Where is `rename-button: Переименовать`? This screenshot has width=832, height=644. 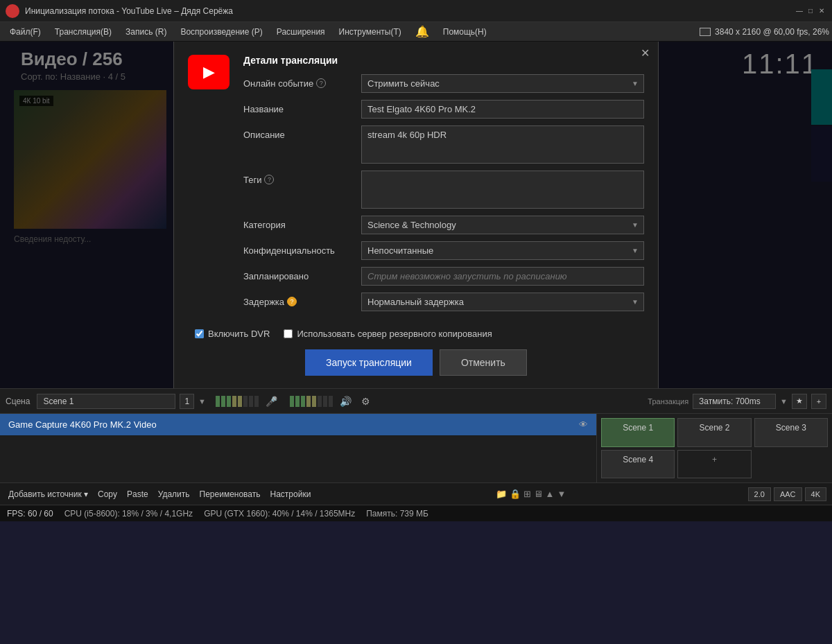 rename-button: Переименовать is located at coordinates (230, 494).